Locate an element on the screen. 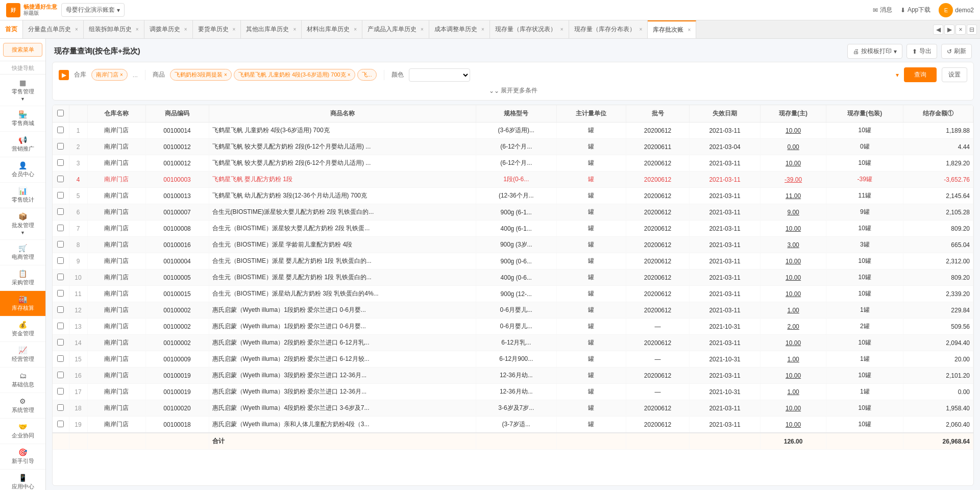  tab-home: 首页 is located at coordinates (11, 30).